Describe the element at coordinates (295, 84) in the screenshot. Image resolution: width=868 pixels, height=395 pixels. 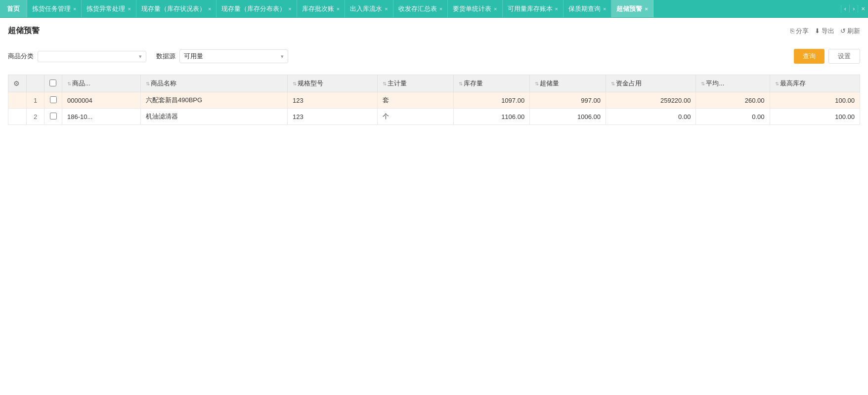
I see `sort-icon-spec: ⇅` at that location.